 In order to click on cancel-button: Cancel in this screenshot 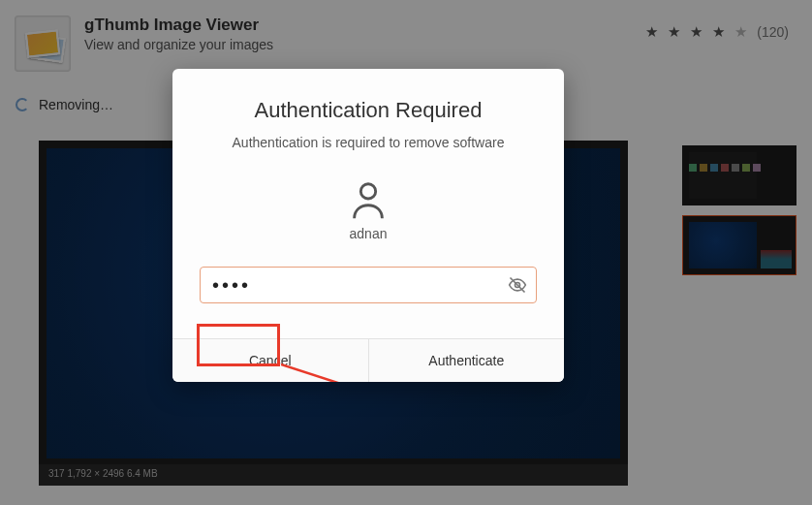, I will do `click(270, 361)`.